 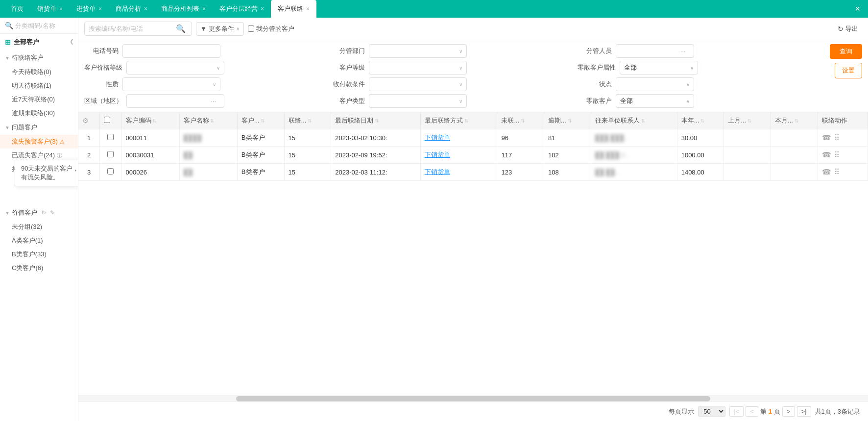 I want to click on sidebar-all-customers: ⊞ 全部客户 《, so click(x=39, y=42).